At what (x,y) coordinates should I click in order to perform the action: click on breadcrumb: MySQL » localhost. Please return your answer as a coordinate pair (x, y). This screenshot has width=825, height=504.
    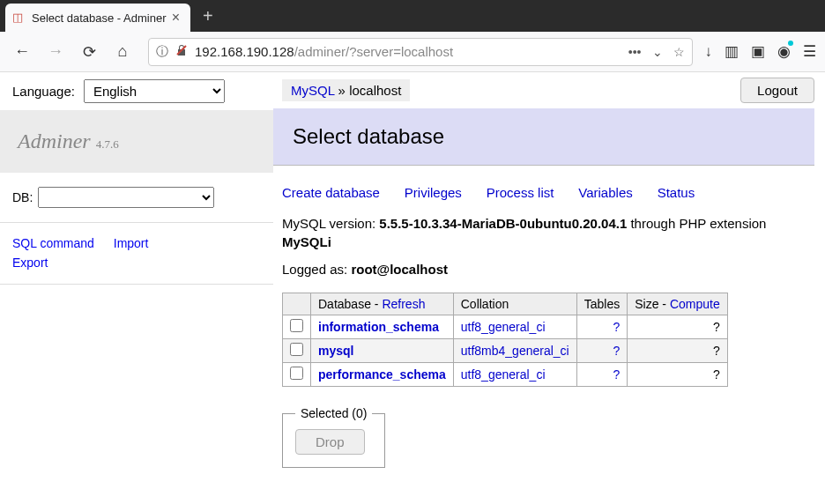
    Looking at the image, I should click on (346, 90).